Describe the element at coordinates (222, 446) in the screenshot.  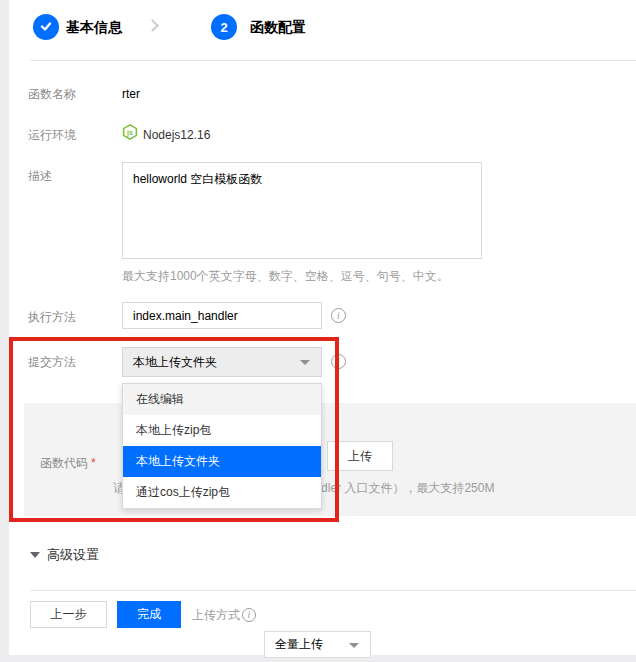
I see `submit-method-dropdown: 在线编辑 本地上传zip包 本地上传文件夹 通过cos上传zip包` at that location.